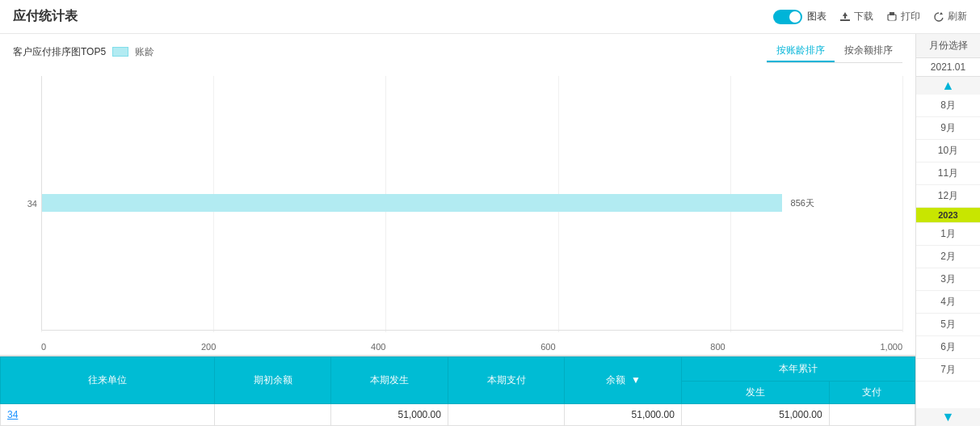  I want to click on th-unit: 往来单位, so click(108, 381).